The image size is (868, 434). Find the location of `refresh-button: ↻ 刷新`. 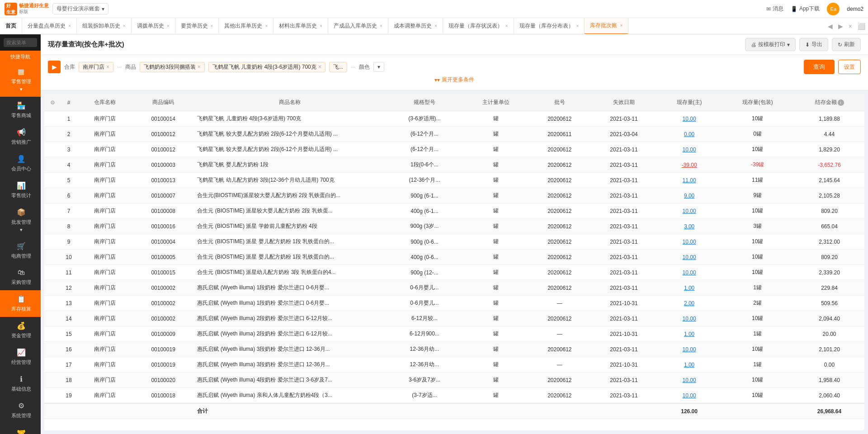

refresh-button: ↻ 刷新 is located at coordinates (846, 44).